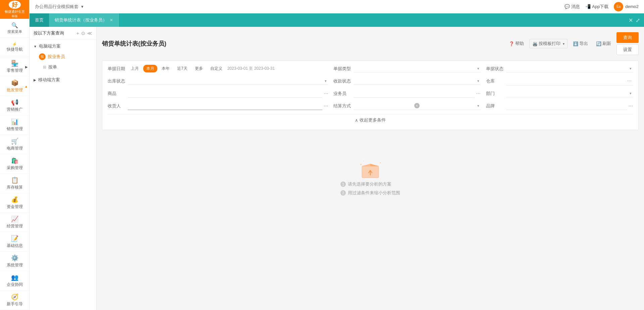 The width and height of the screenshot is (644, 310). What do you see at coordinates (548, 44) in the screenshot?
I see `print-button: 🖨️ 按模板打印 ▾` at bounding box center [548, 44].